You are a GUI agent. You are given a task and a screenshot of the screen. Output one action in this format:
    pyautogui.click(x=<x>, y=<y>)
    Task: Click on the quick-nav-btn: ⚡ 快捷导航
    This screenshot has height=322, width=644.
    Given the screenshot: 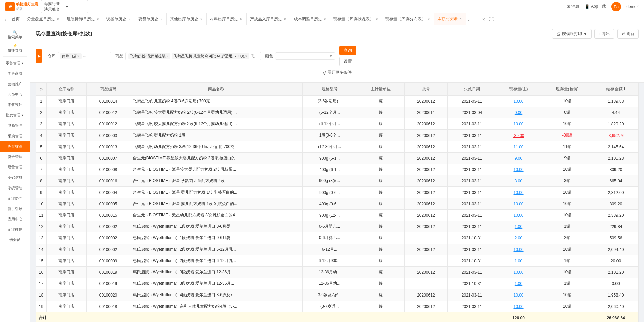 What is the action you would take?
    pyautogui.click(x=15, y=48)
    